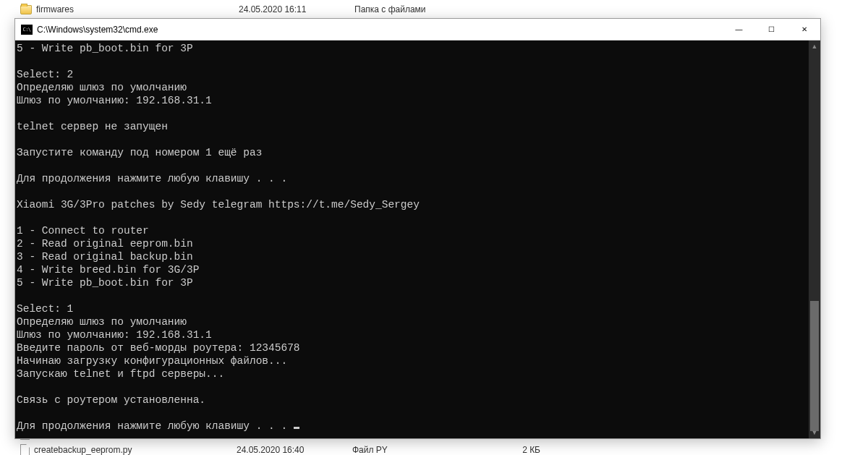 This screenshot has width=868, height=455. What do you see at coordinates (814, 366) in the screenshot?
I see `scrollbar-thumb` at bounding box center [814, 366].